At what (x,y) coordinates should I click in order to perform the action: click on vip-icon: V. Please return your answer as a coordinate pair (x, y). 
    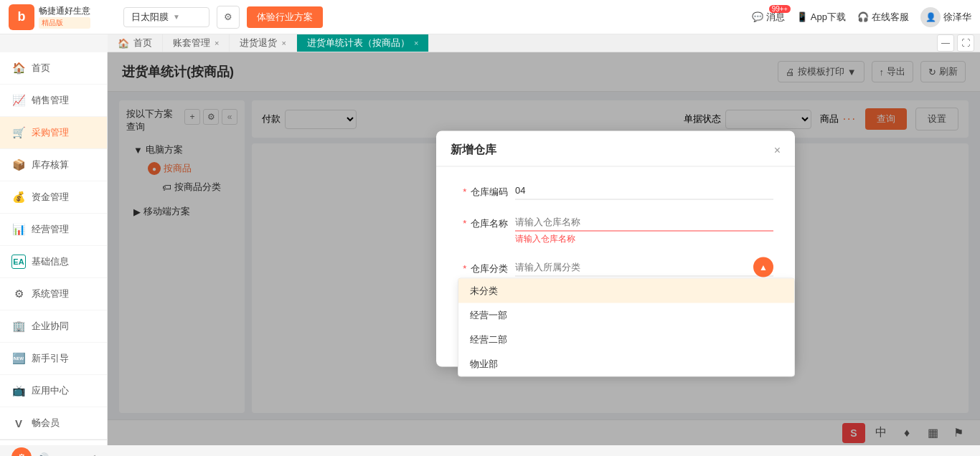
    Looking at the image, I should click on (19, 423).